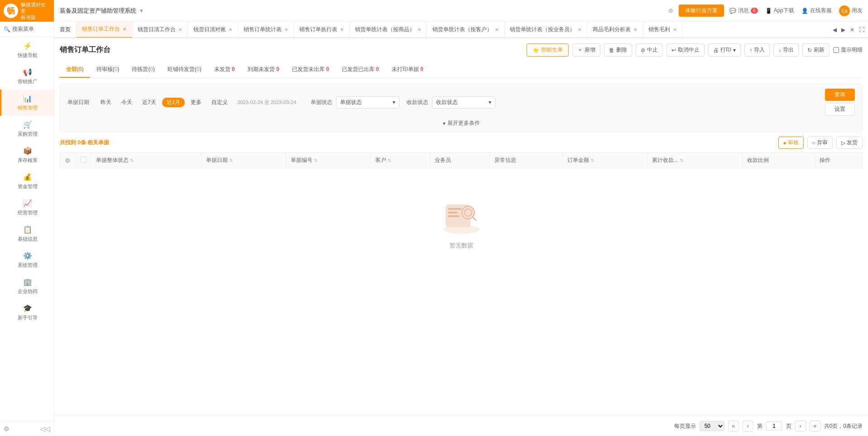 The height and width of the screenshot is (436, 868). What do you see at coordinates (780, 50) in the screenshot?
I see `export-icon: ↓` at bounding box center [780, 50].